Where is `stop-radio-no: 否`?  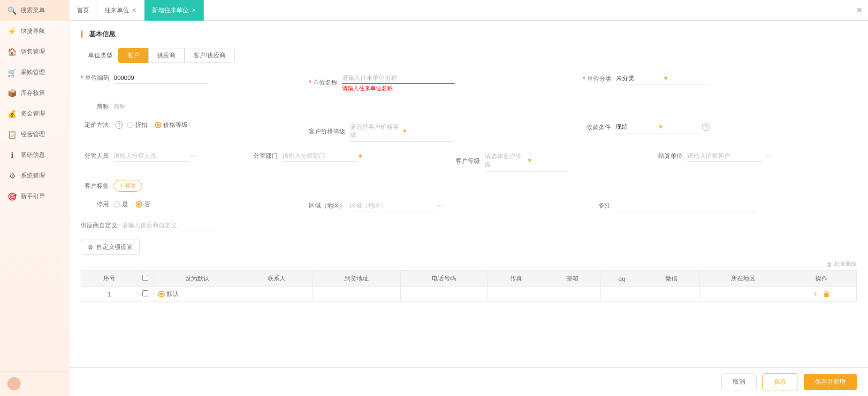 stop-radio-no: 否 is located at coordinates (143, 204).